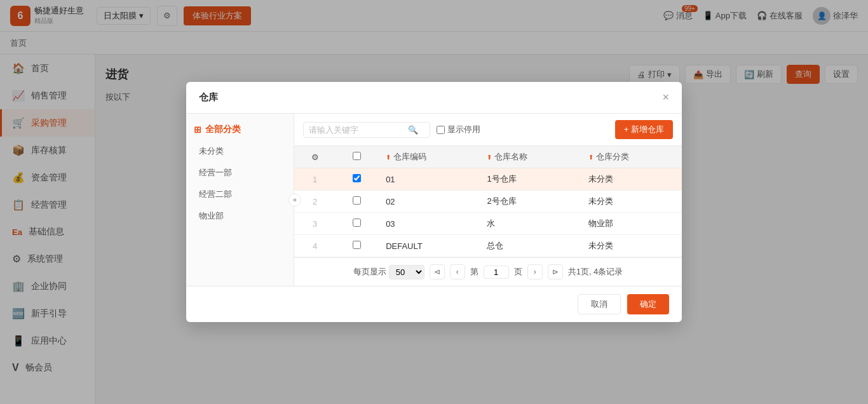 The height and width of the screenshot is (404, 868). Describe the element at coordinates (488, 246) in the screenshot. I see `table-row: 4 DEFAULT 总仓 未分类` at that location.